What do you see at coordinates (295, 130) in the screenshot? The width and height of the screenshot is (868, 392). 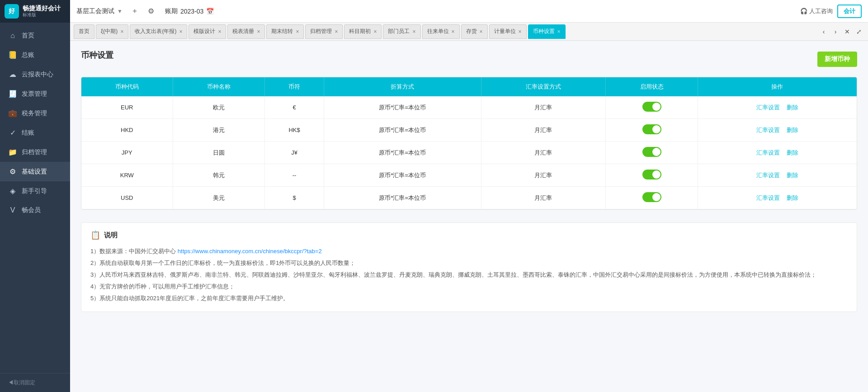 I see `cell-symbol-1: HK$` at bounding box center [295, 130].